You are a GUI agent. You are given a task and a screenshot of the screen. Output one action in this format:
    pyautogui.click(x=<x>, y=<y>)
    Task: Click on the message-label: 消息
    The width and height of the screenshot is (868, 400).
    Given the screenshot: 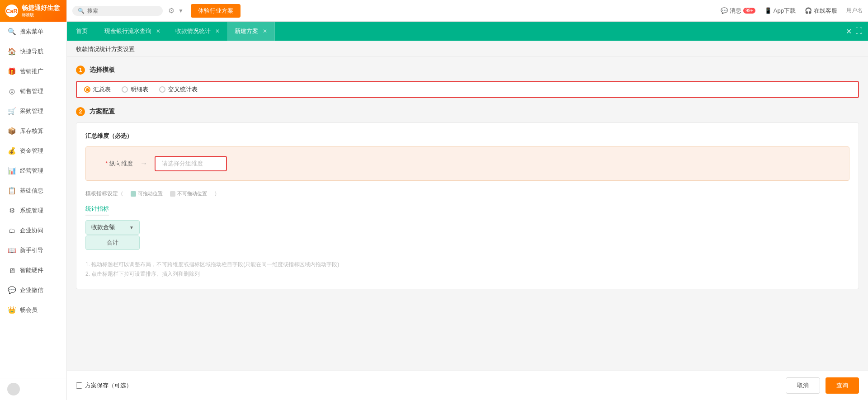 What is the action you would take?
    pyautogui.click(x=736, y=11)
    